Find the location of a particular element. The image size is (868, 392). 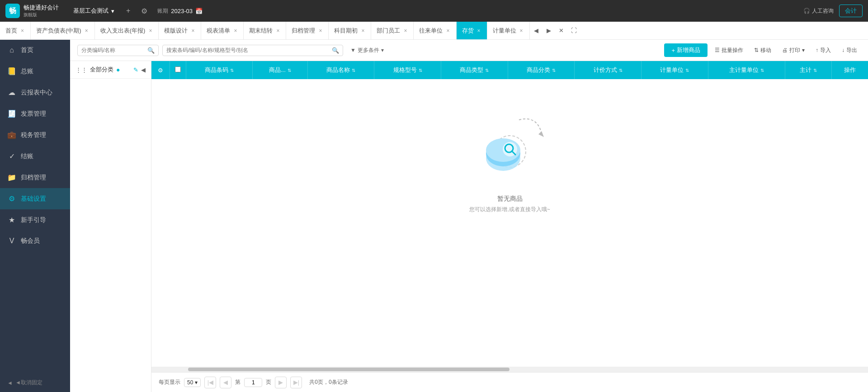

add-tab-button: + is located at coordinates (128, 11).